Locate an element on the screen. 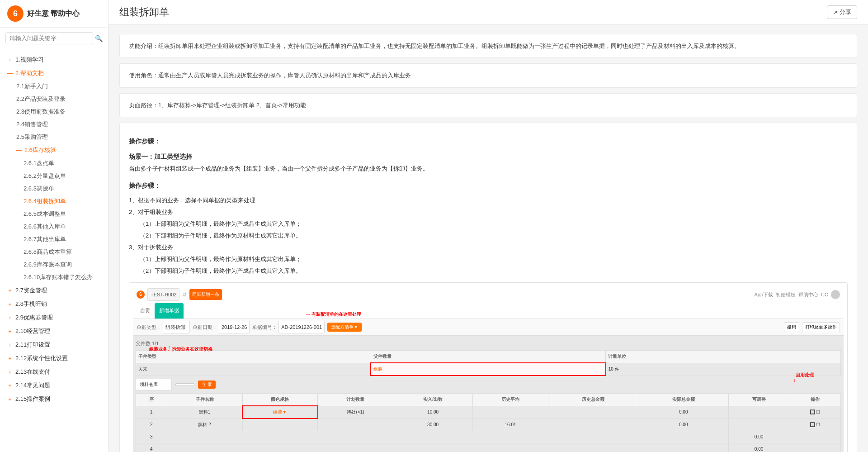 The image size is (868, 452). refresh-icon: ↺ is located at coordinates (184, 295).